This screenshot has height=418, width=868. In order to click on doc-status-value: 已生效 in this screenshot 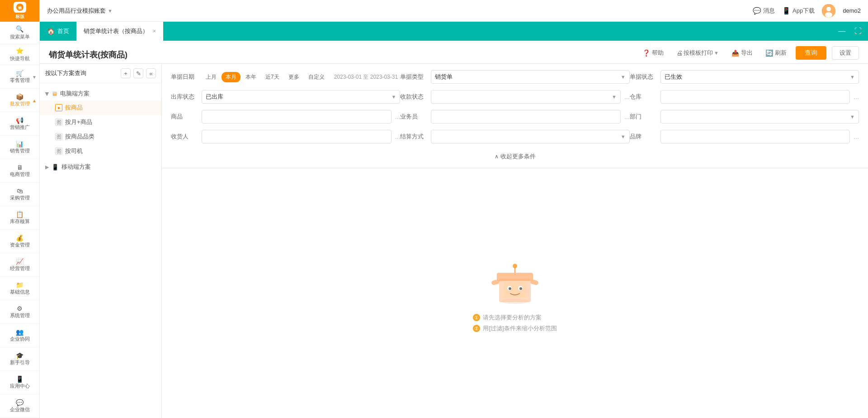, I will do `click(674, 77)`.